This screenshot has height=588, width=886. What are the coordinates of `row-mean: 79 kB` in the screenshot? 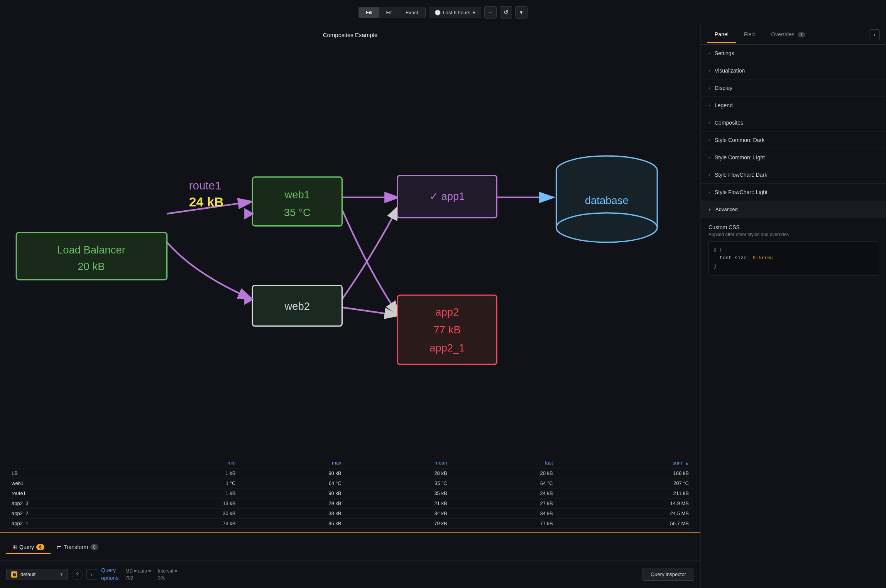 It's located at (398, 524).